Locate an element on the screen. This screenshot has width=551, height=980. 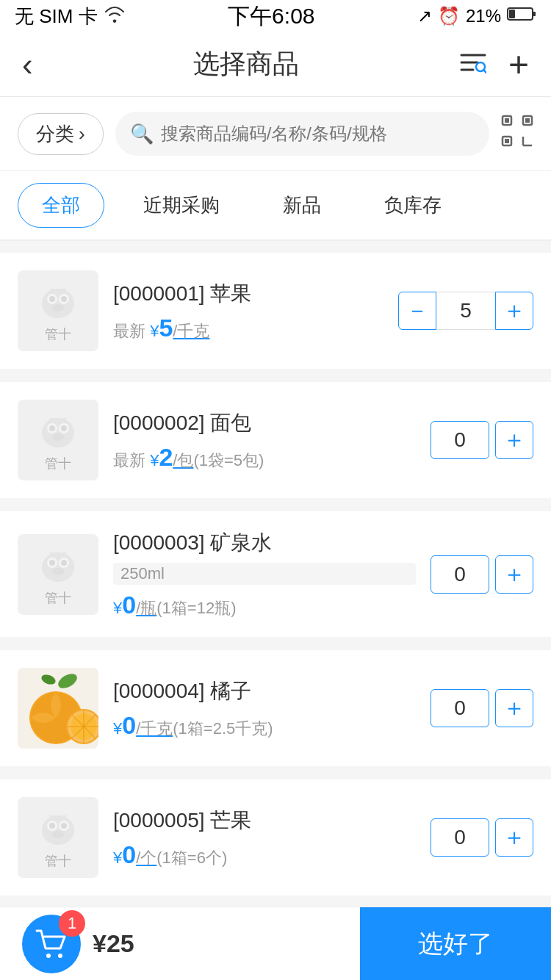
qty-input-orange is located at coordinates (460, 708).